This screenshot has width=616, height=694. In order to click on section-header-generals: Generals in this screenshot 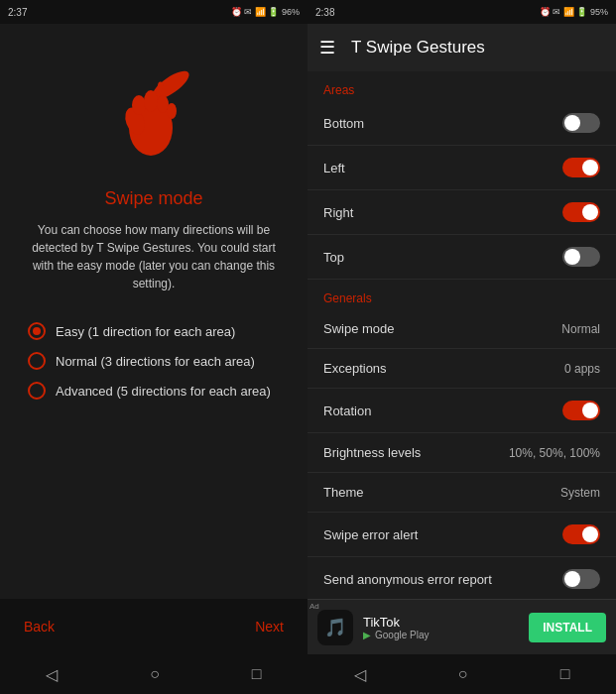, I will do `click(462, 294)`.